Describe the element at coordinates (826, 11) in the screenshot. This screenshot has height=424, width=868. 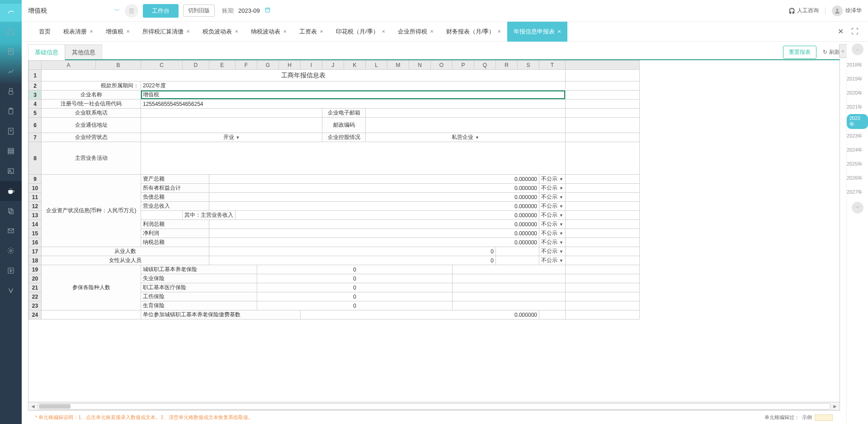
I see `divider` at that location.